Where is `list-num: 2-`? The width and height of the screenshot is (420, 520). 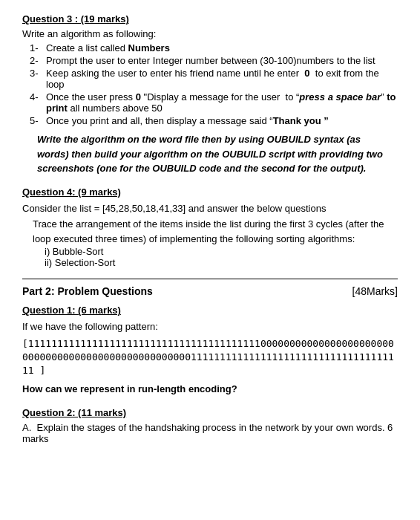 list-num: 2- is located at coordinates (38, 61).